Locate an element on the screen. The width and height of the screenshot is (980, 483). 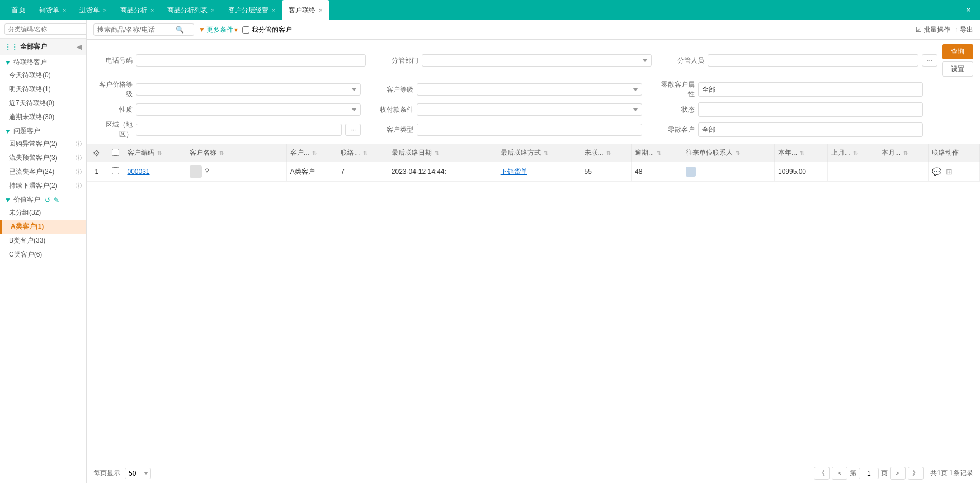
sort-this-year-icon: ⇅ is located at coordinates (802, 153).